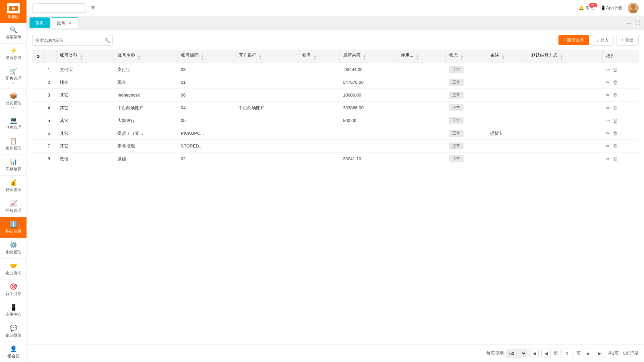 This screenshot has width=644, height=362. What do you see at coordinates (421, 159) in the screenshot?
I see `row-usage` at bounding box center [421, 159].